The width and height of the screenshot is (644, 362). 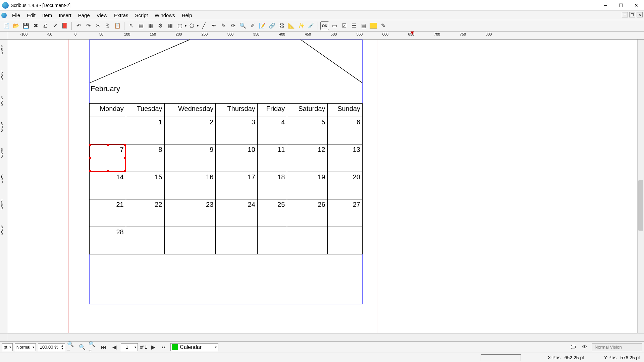 What do you see at coordinates (282, 26) in the screenshot?
I see `unlink-frames-tool: ⛓` at bounding box center [282, 26].